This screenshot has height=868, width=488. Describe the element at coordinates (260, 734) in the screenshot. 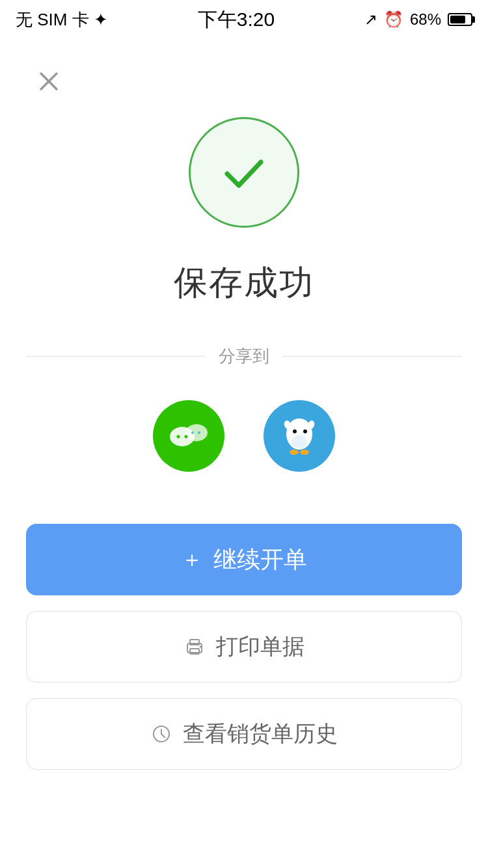

I see `history-label: 查看销货单历史` at that location.